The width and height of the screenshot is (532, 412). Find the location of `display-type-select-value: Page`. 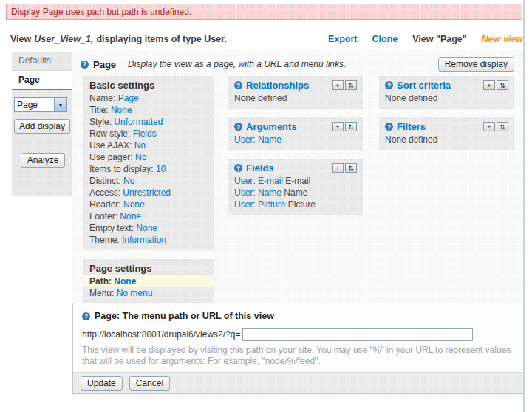

display-type-select-value: Page is located at coordinates (34, 105).